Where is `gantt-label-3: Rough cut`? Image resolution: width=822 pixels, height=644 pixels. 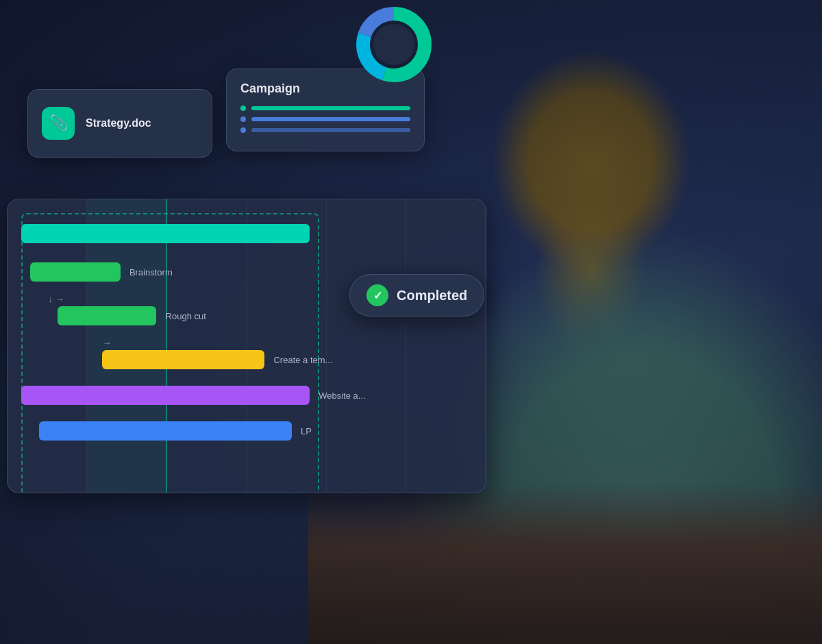 gantt-label-3: Rough cut is located at coordinates (186, 317).